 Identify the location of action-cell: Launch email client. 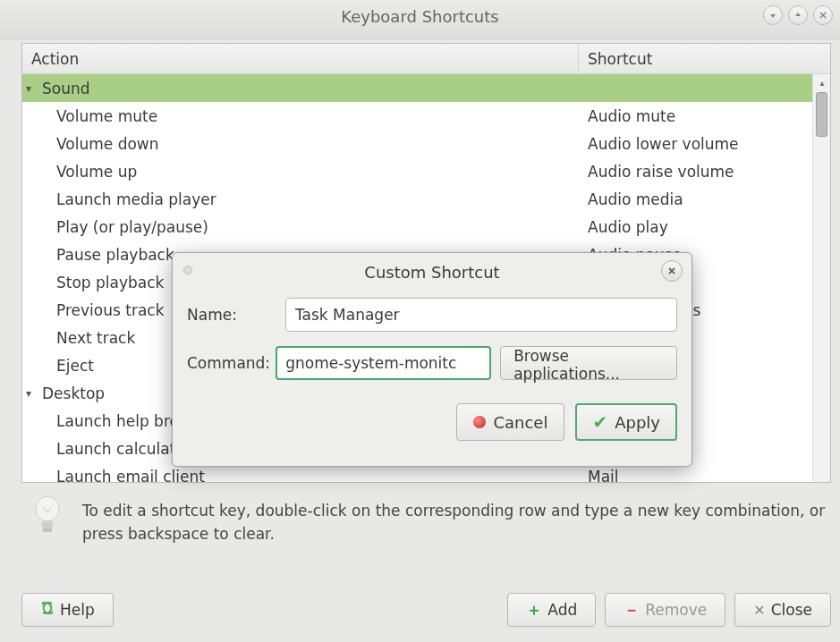
(301, 476).